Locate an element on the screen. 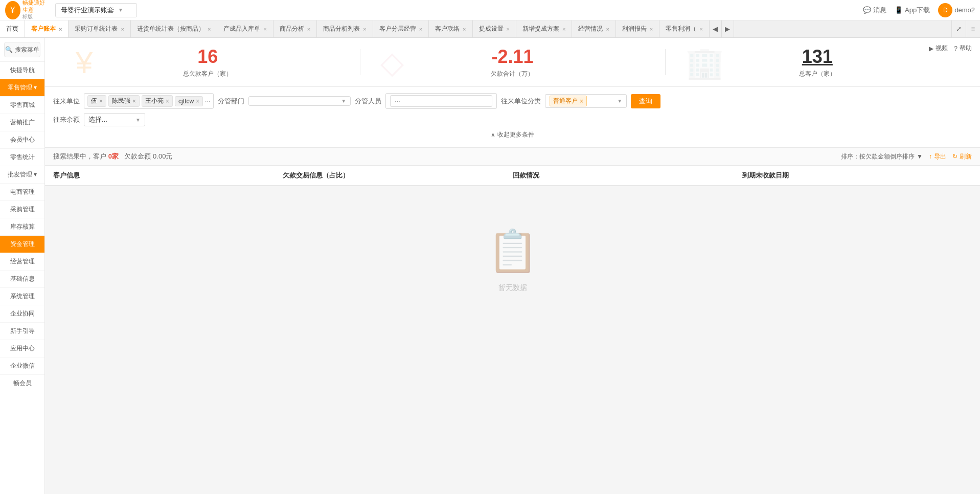 This screenshot has height=494, width=980. tab-profit-report-label: 利润报告 is located at coordinates (634, 29).